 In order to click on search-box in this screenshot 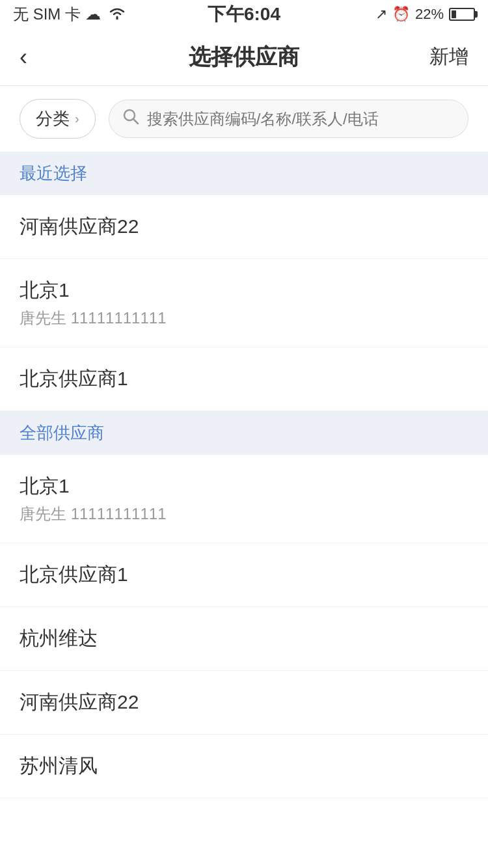, I will do `click(289, 118)`.